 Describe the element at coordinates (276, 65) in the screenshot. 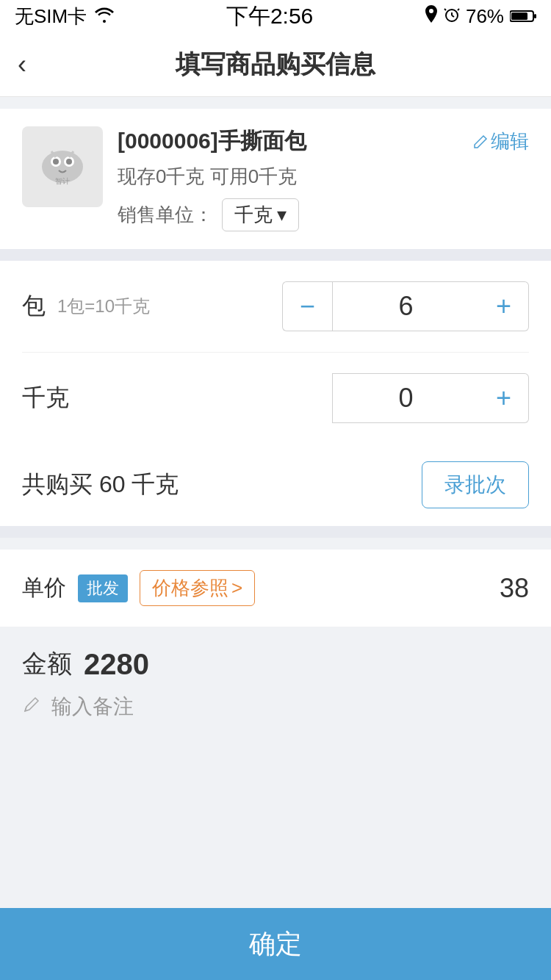

I see `page-title: 填写商品购买信息` at that location.